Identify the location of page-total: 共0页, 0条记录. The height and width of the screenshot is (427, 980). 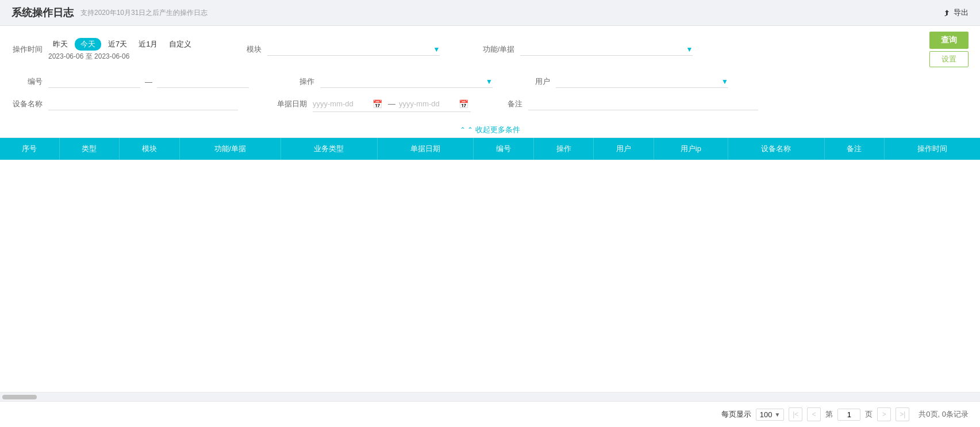
(944, 414).